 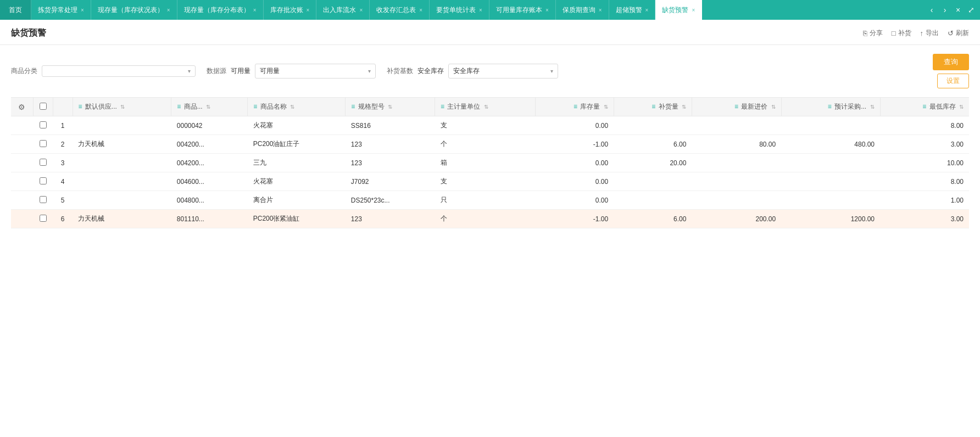 What do you see at coordinates (63, 219) in the screenshot?
I see `row-num-cell: 6` at bounding box center [63, 219].